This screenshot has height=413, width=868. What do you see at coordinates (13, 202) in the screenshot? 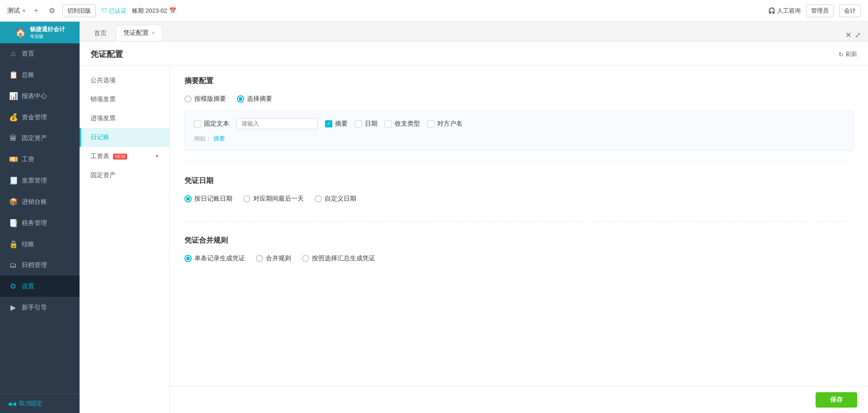
I see `inout-icon: 📦` at bounding box center [13, 202].